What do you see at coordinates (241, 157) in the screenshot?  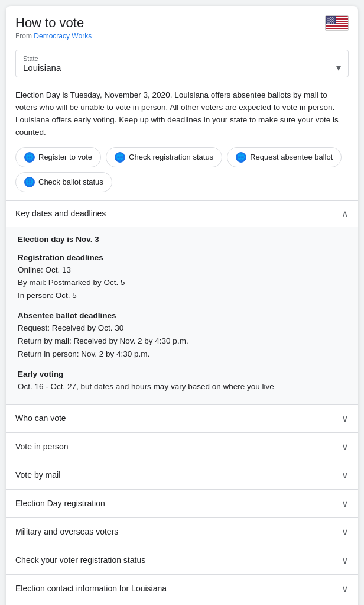 I see `globe-icon-absentee: 🌐` at bounding box center [241, 157].